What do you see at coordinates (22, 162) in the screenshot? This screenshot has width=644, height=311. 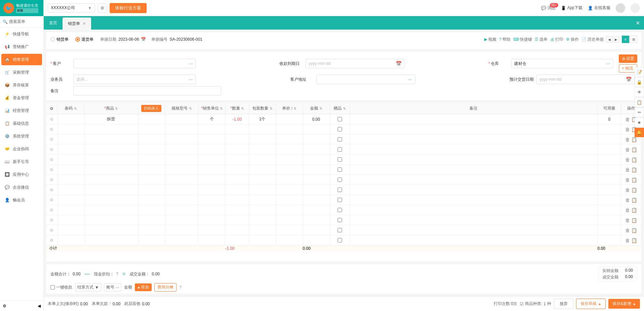 I see `sidebar-item-new-guide: 📖 新手引导` at bounding box center [22, 162].